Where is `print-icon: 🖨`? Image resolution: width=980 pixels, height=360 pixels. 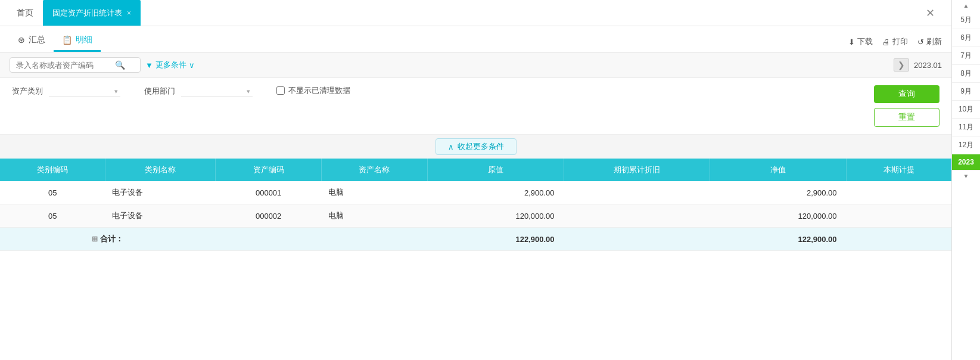
print-icon: 🖨 is located at coordinates (886, 42).